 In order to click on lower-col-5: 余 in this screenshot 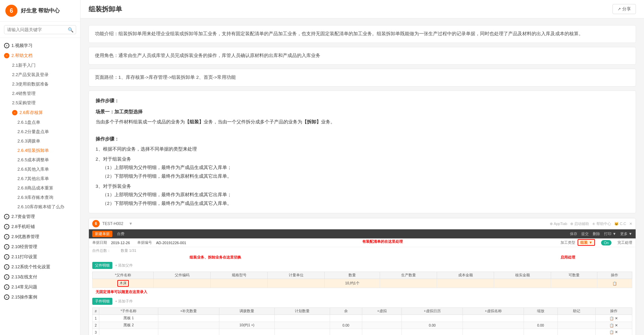, I will do `click(346, 311)`.